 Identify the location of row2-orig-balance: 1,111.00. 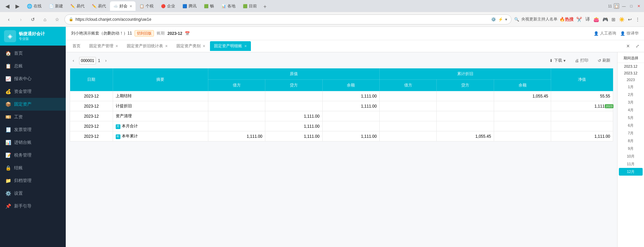
(351, 106).